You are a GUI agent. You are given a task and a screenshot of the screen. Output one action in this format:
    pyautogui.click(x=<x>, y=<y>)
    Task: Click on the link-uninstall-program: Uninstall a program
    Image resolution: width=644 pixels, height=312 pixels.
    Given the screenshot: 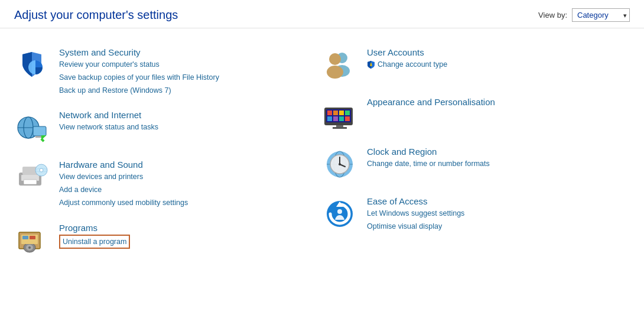 What is the action you would take?
    pyautogui.click(x=95, y=242)
    